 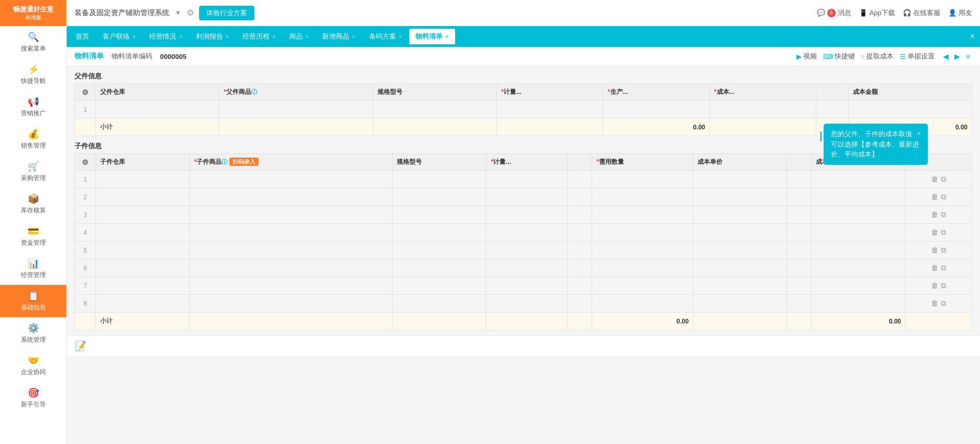 I want to click on delete-icon-1: 🗑, so click(x=935, y=179).